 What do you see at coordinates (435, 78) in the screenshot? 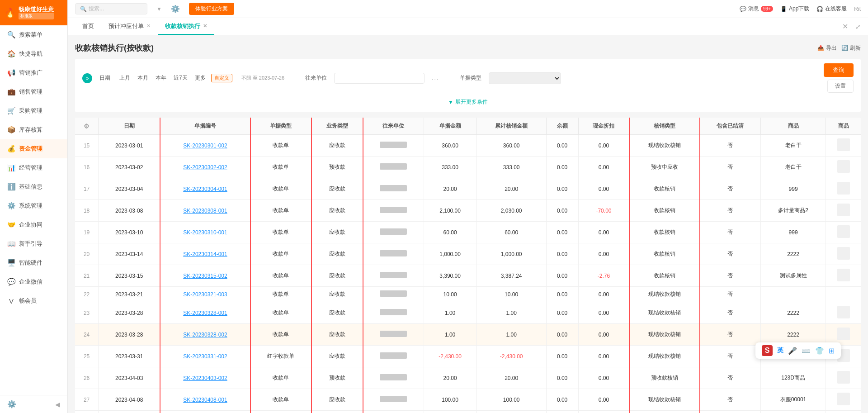
I see `filter-more-icon: ...` at bounding box center [435, 78].